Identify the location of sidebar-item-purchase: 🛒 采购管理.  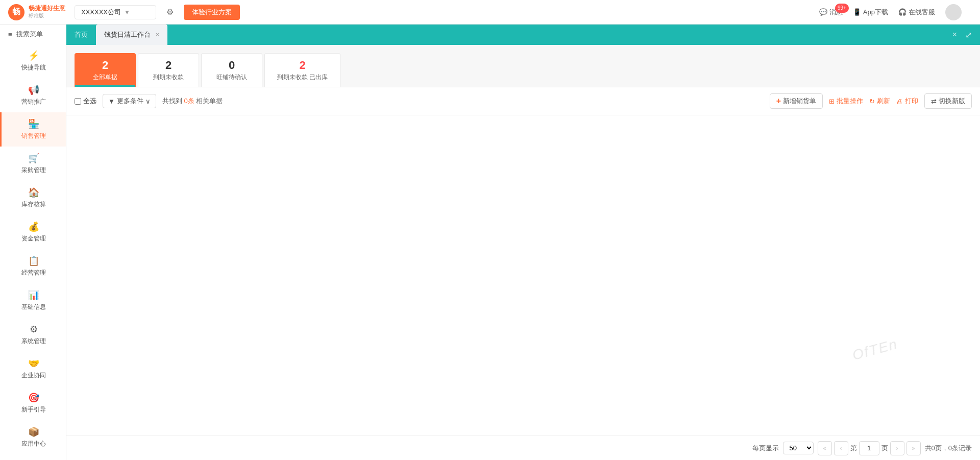
(33, 163).